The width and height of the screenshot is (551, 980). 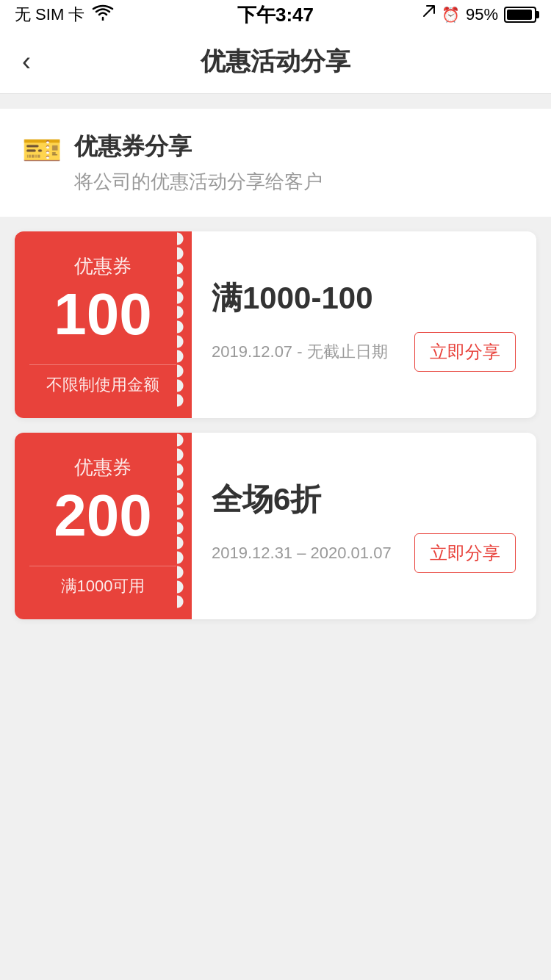 What do you see at coordinates (103, 586) in the screenshot?
I see `coupon-condition-2: 满1000可用` at bounding box center [103, 586].